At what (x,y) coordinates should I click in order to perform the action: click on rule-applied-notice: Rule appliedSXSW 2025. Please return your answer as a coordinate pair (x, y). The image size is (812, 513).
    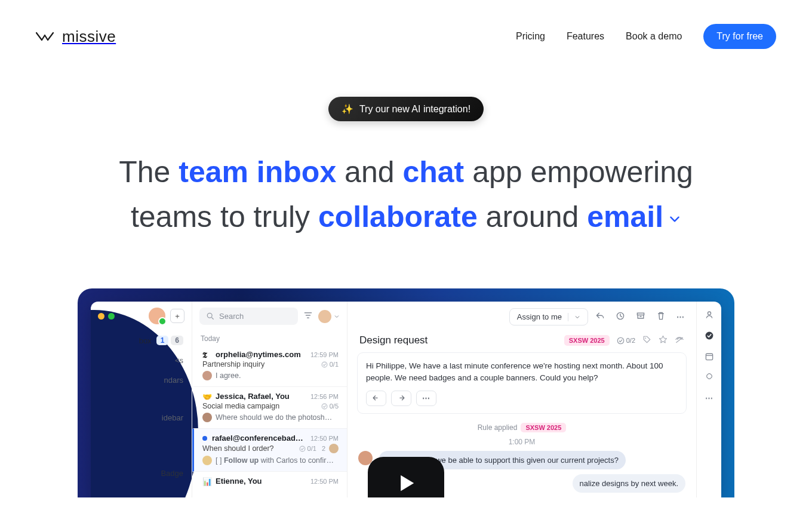
    Looking at the image, I should click on (522, 428).